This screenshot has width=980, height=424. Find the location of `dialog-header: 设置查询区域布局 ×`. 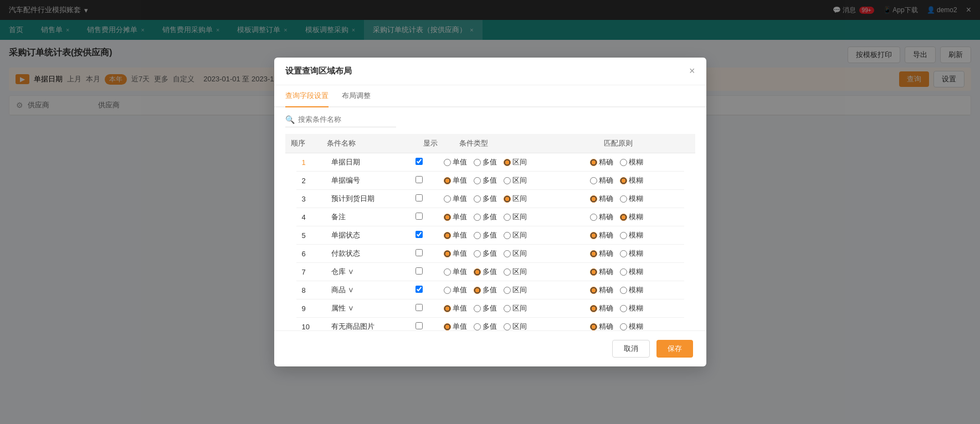

dialog-header: 设置查询区域布局 × is located at coordinates (490, 71).